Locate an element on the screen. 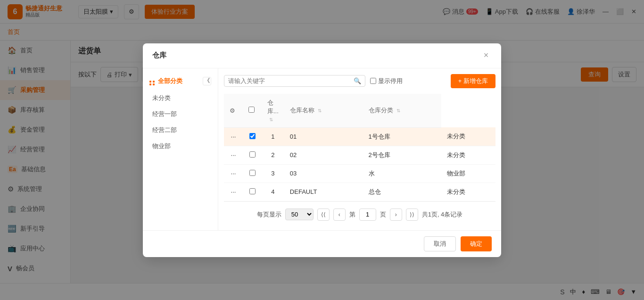 Image resolution: width=644 pixels, height=300 pixels. search-wrap: 🔍 is located at coordinates (295, 81).